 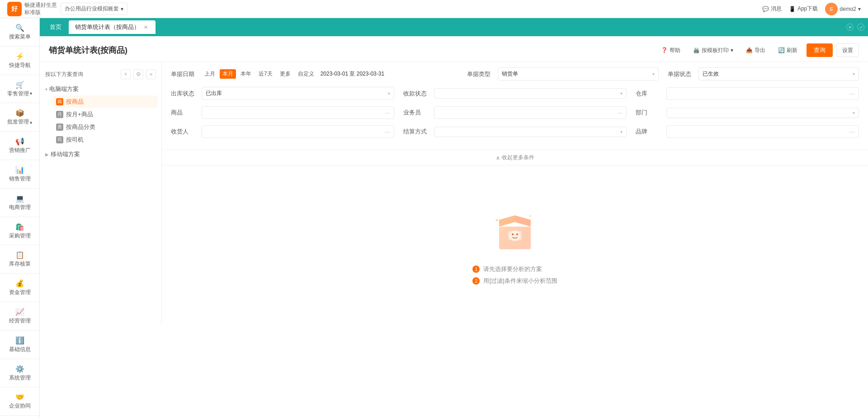 What do you see at coordinates (306, 74) in the screenshot?
I see `date-shortcut-custom: 自定义` at bounding box center [306, 74].